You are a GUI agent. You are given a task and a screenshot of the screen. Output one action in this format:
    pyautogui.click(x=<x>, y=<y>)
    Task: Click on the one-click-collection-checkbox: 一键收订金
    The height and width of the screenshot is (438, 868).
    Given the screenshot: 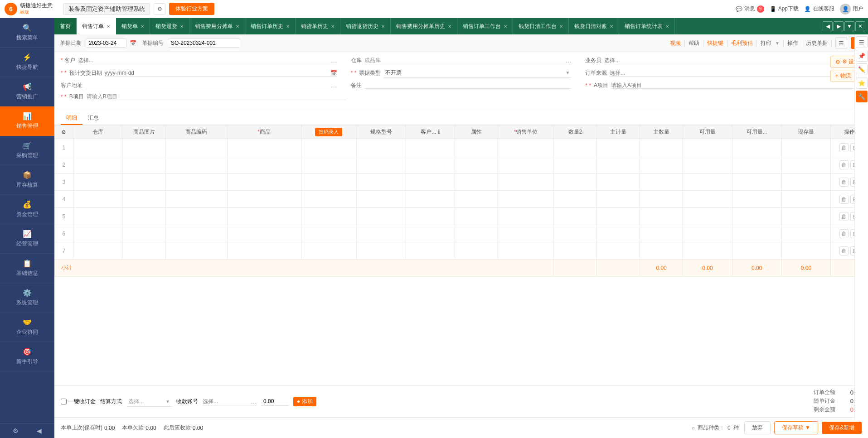 What is the action you would take?
    pyautogui.click(x=78, y=401)
    